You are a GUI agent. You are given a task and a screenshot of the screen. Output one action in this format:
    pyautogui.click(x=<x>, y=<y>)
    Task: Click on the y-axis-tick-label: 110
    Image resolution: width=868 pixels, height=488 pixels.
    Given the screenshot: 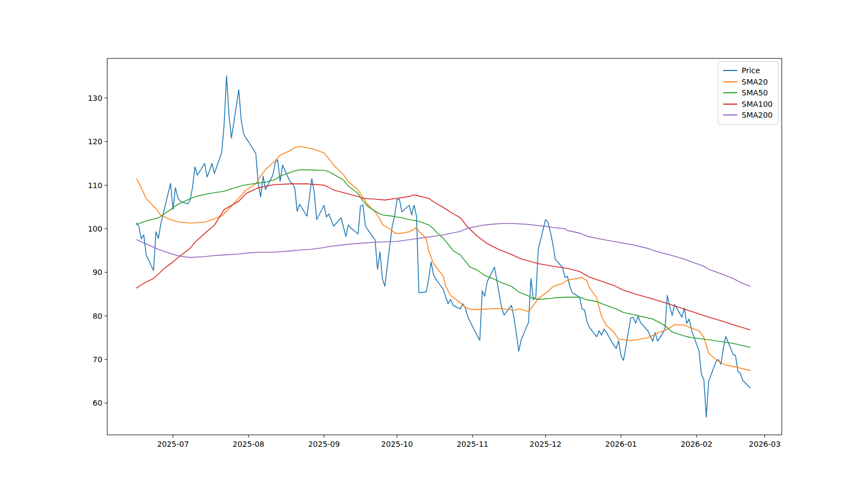 What is the action you would take?
    pyautogui.click(x=95, y=185)
    